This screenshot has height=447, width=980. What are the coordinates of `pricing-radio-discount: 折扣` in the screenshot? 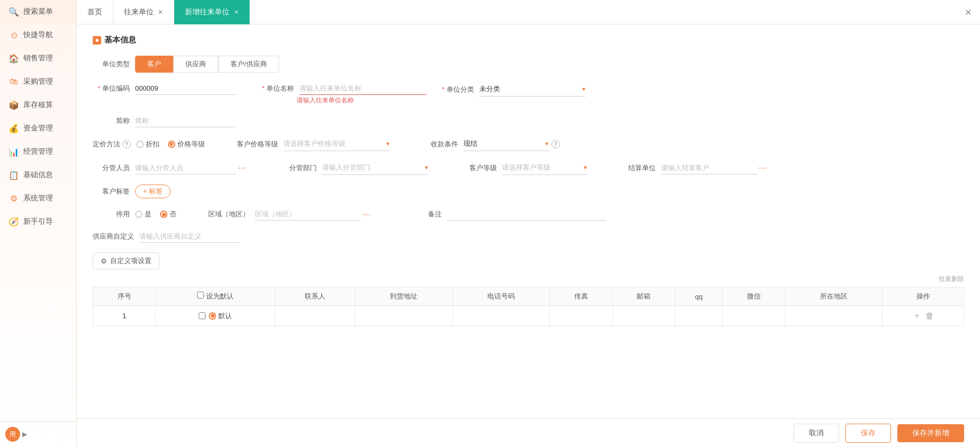 It's located at (148, 144).